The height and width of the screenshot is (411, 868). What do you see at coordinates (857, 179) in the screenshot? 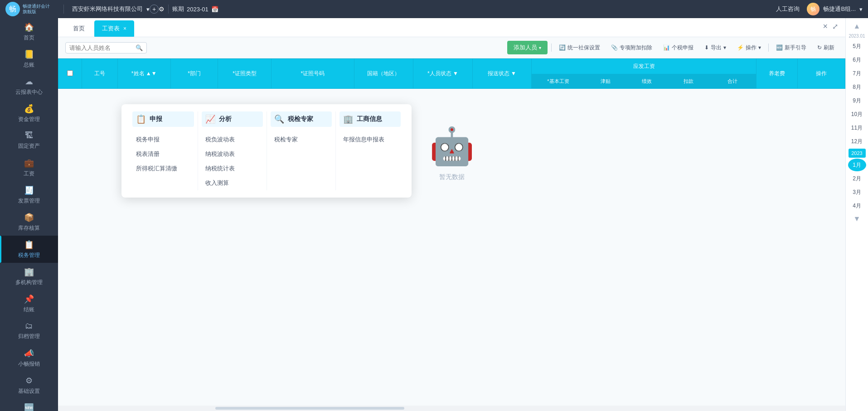
I see `date-month-2: 2月` at bounding box center [857, 179].